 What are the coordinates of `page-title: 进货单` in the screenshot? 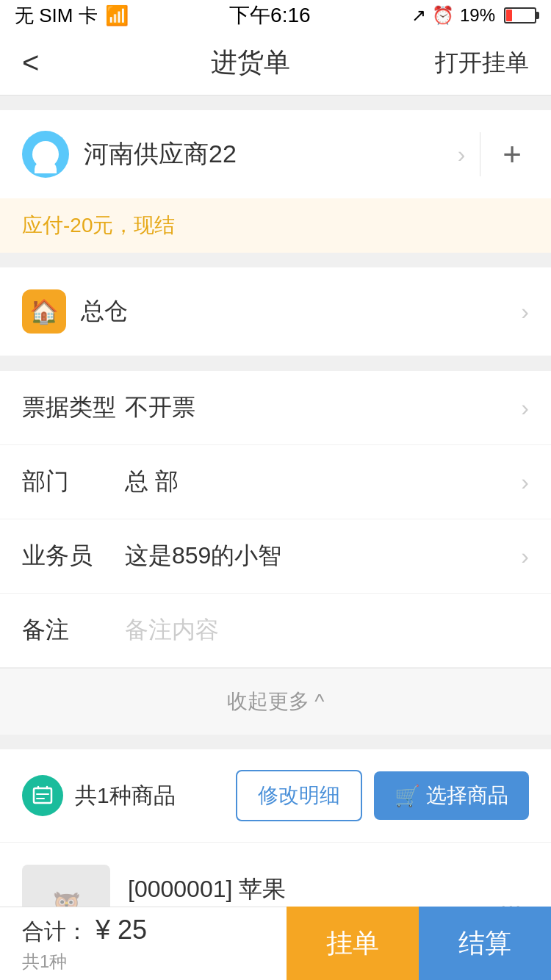 It's located at (251, 63).